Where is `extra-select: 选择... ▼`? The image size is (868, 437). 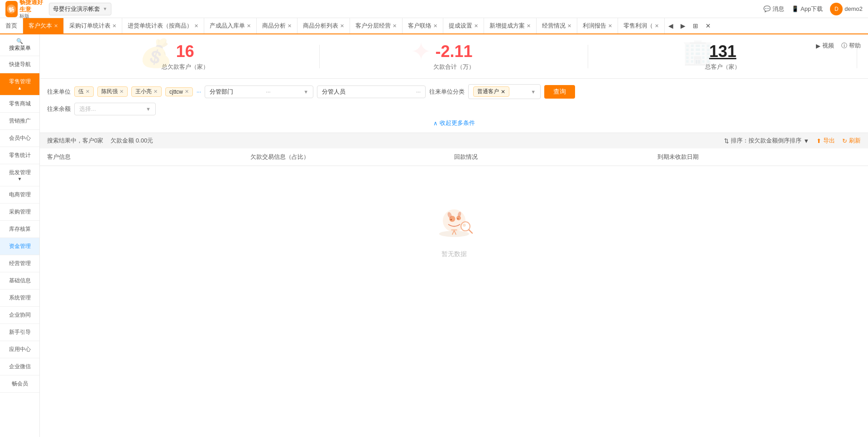 extra-select: 选择... ▼ is located at coordinates (115, 109).